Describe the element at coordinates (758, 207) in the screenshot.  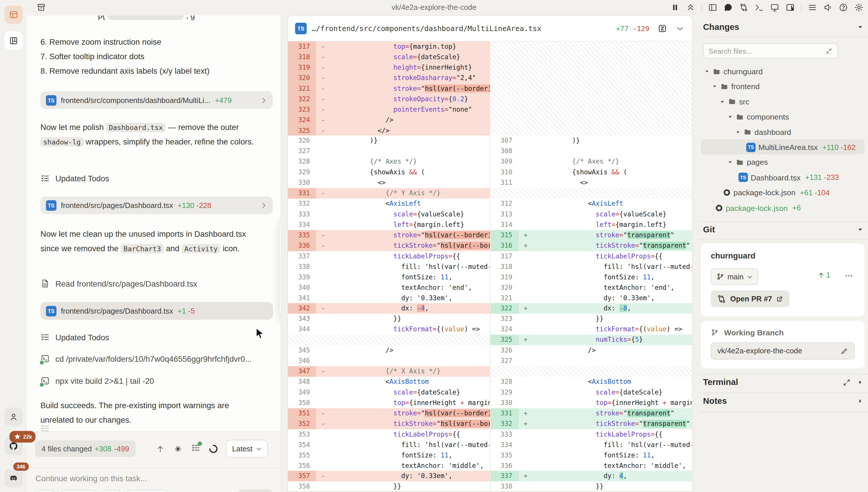
I see `tree-file-package-lock.json: package-lock.json+6` at that location.